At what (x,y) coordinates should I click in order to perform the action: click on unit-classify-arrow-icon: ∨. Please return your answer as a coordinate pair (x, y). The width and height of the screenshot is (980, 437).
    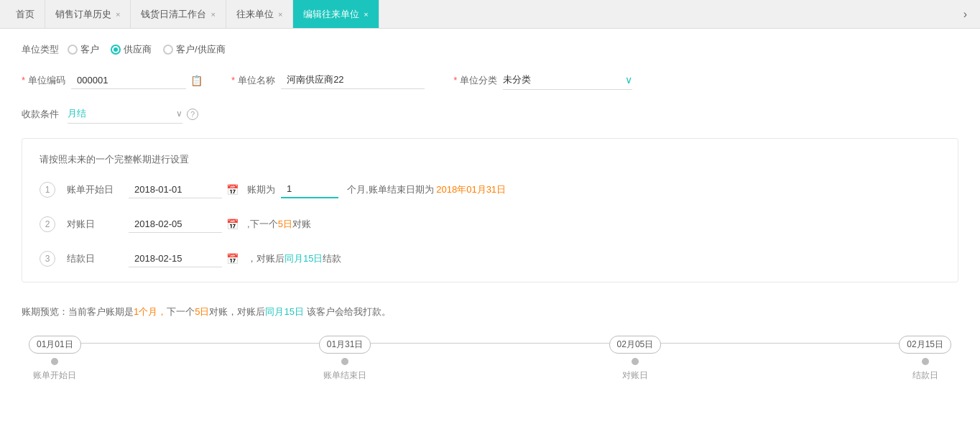
    Looking at the image, I should click on (629, 80).